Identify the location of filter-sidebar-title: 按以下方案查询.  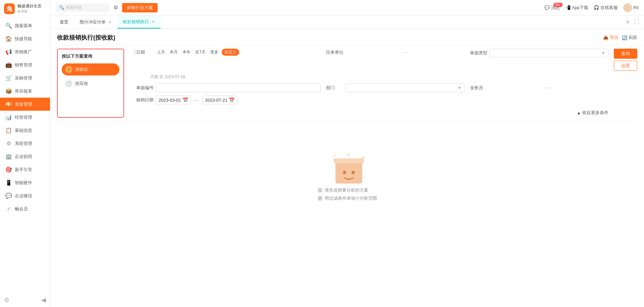
(91, 56).